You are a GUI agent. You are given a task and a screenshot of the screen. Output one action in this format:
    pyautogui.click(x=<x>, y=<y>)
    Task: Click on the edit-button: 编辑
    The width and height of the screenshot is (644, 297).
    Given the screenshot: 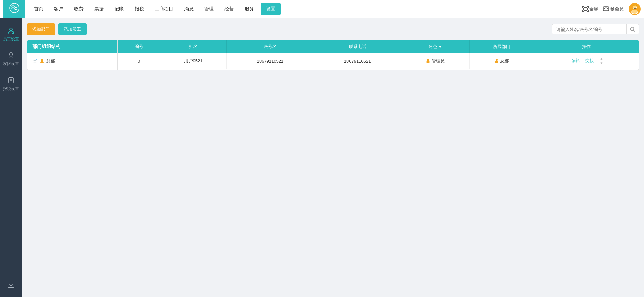 What is the action you would take?
    pyautogui.click(x=576, y=61)
    